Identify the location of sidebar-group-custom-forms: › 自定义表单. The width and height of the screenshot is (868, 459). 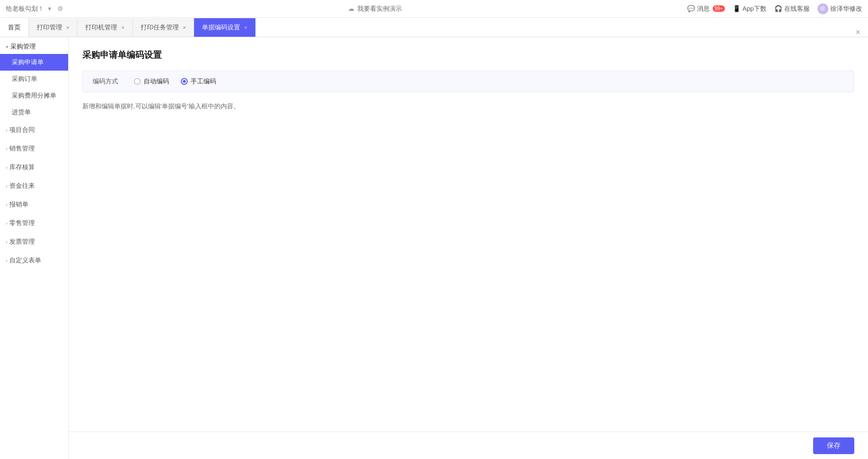
(34, 260).